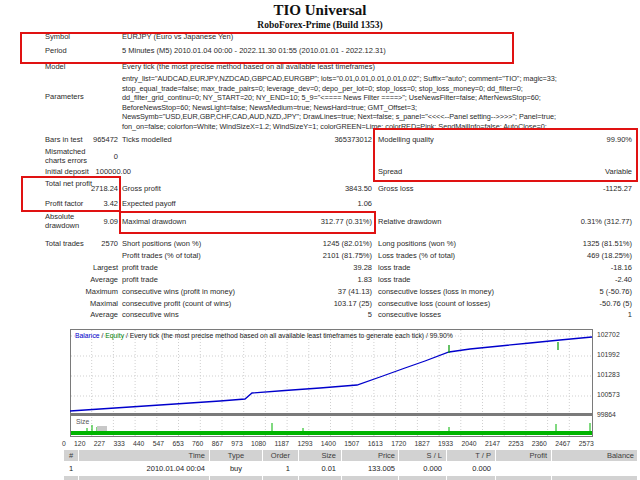 Image resolution: width=640 pixels, height=480 pixels. Describe the element at coordinates (82, 158) in the screenshot. I see `stat-value: 0` at that location.